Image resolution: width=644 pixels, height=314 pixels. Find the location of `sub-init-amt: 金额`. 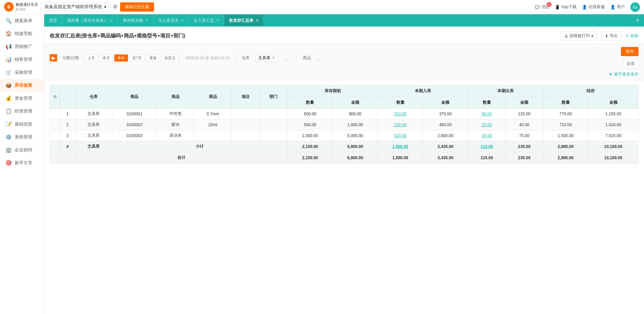

sub-init-amt: 金额 is located at coordinates (355, 103).